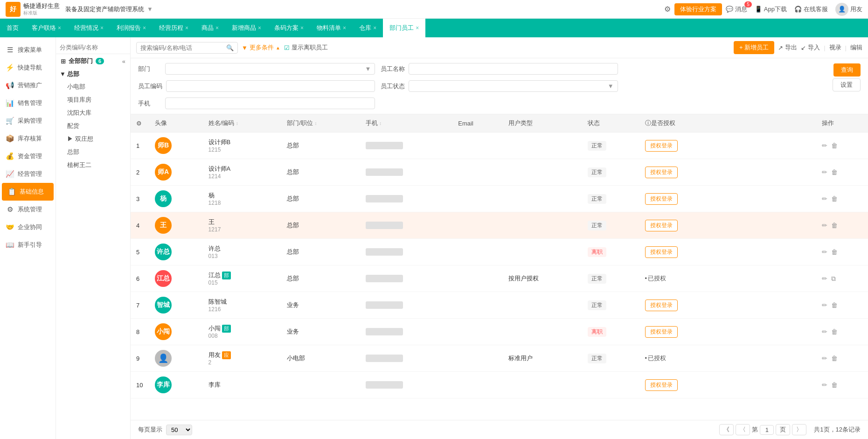 This screenshot has width=868, height=439. What do you see at coordinates (93, 87) in the screenshot?
I see `dept-node-small-elec: 小电部` at bounding box center [93, 87].